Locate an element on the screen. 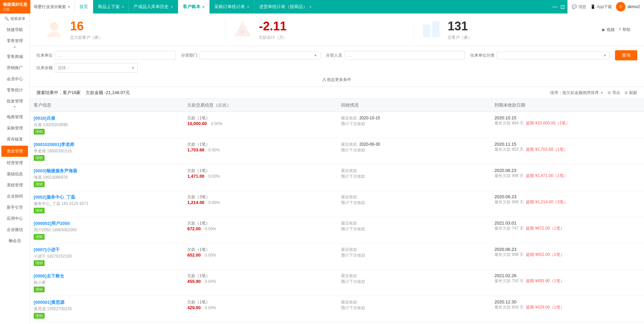  stat-card-amount: ¥ -2.11 欠款合计（万） is located at coordinates (319, 30).